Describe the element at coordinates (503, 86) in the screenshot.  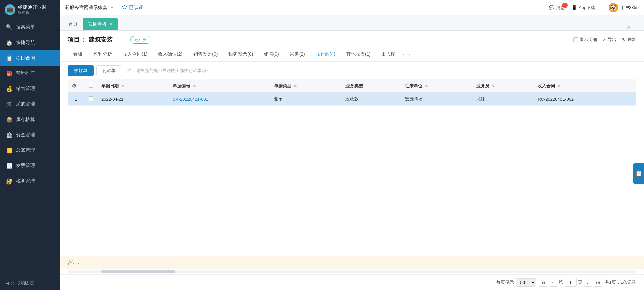
I see `th-salesman: 业务员 ⇅` at that location.